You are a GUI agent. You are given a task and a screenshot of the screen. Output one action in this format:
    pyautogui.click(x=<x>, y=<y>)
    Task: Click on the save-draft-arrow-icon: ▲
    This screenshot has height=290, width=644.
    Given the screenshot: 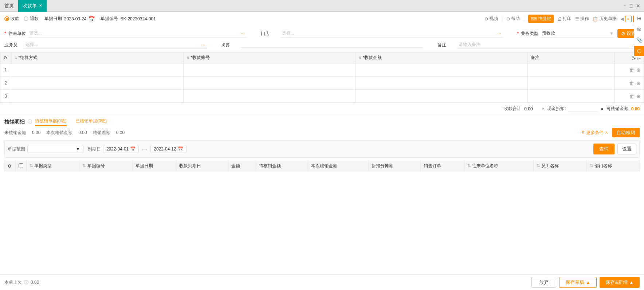 What is the action you would take?
    pyautogui.click(x=588, y=283)
    